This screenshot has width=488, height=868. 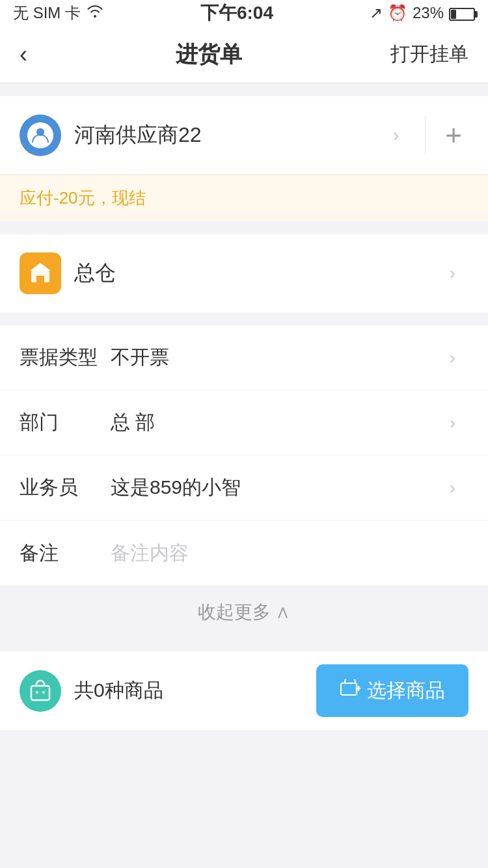 What do you see at coordinates (209, 55) in the screenshot?
I see `page-title: 进货单` at bounding box center [209, 55].